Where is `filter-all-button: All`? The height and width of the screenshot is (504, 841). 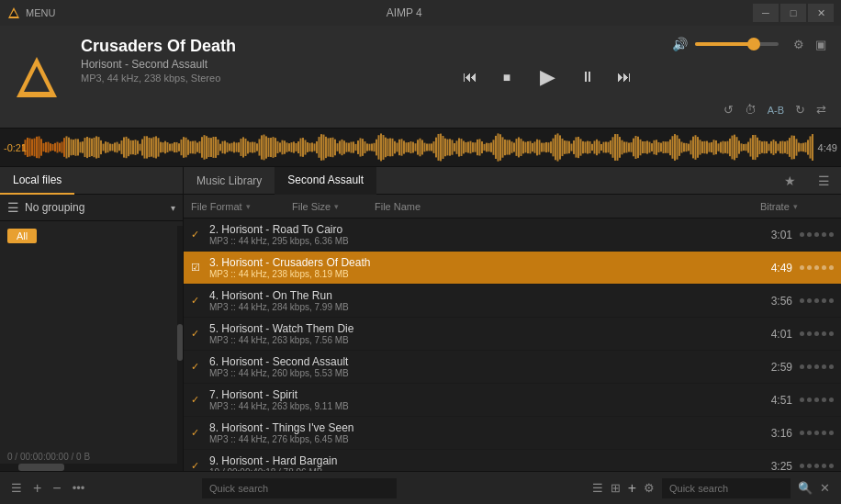 filter-all-button: All is located at coordinates (22, 236).